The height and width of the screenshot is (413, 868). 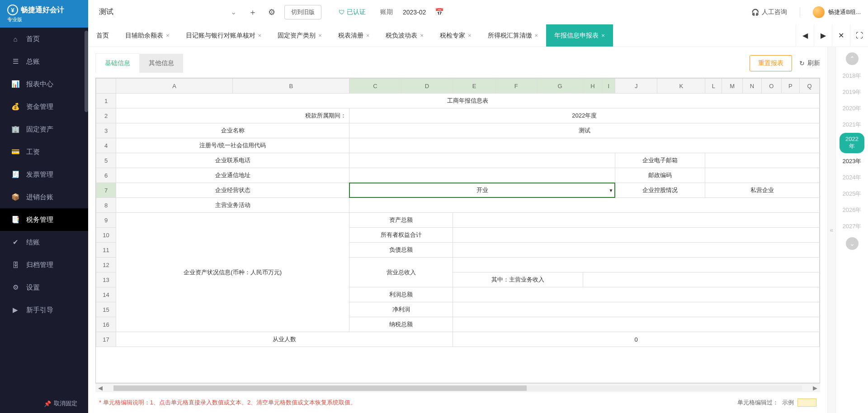 What do you see at coordinates (106, 161) in the screenshot?
I see `row-header: 5` at bounding box center [106, 161].